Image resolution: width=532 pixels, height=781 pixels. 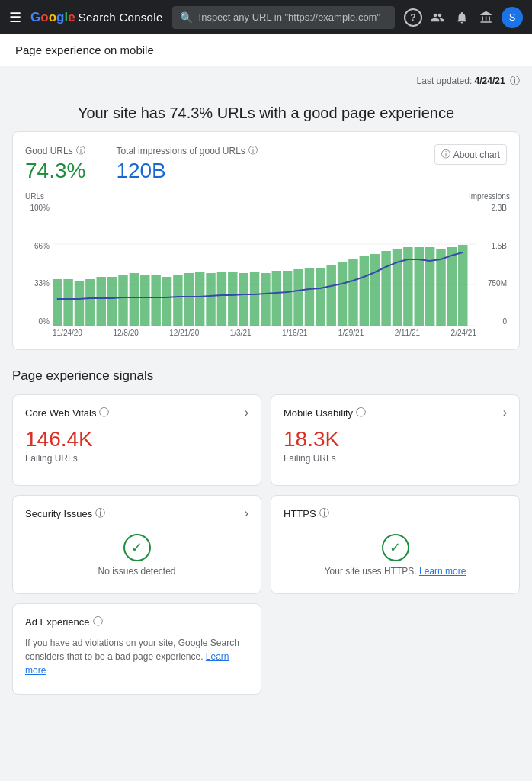 I want to click on core-web-vitals-title: Core Web Vitals ⓘ, so click(x=67, y=413).